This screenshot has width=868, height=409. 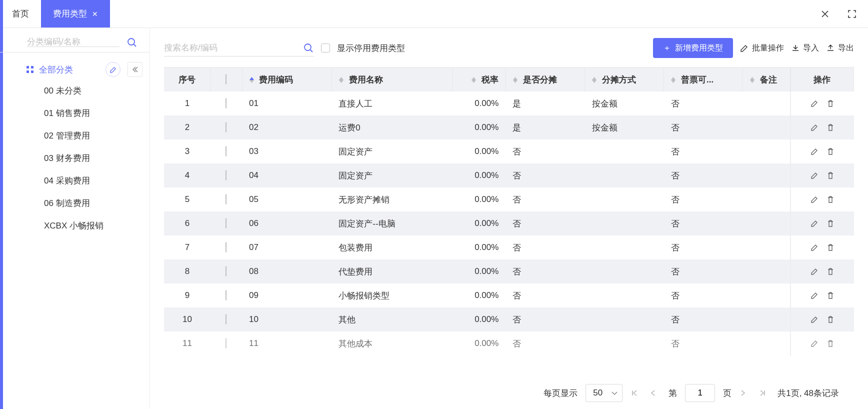 I want to click on prev-page-button, so click(x=655, y=393).